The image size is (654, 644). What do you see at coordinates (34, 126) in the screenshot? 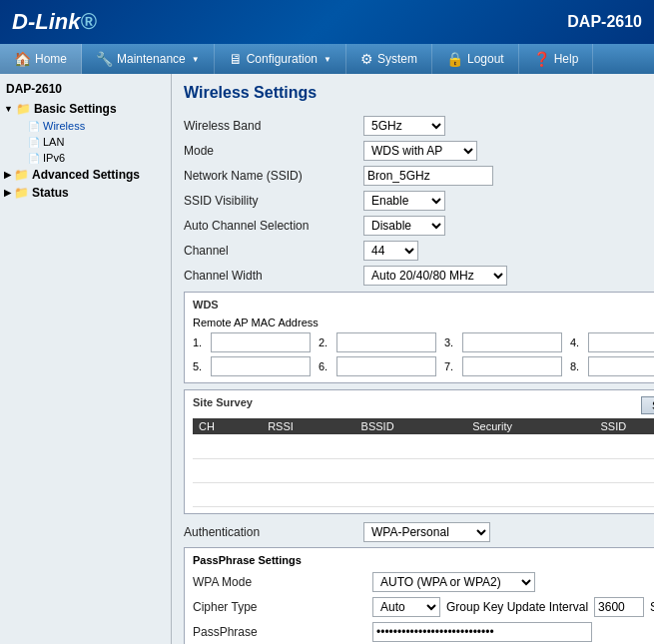
I see `wireless-page-icon: 📄` at bounding box center [34, 126].